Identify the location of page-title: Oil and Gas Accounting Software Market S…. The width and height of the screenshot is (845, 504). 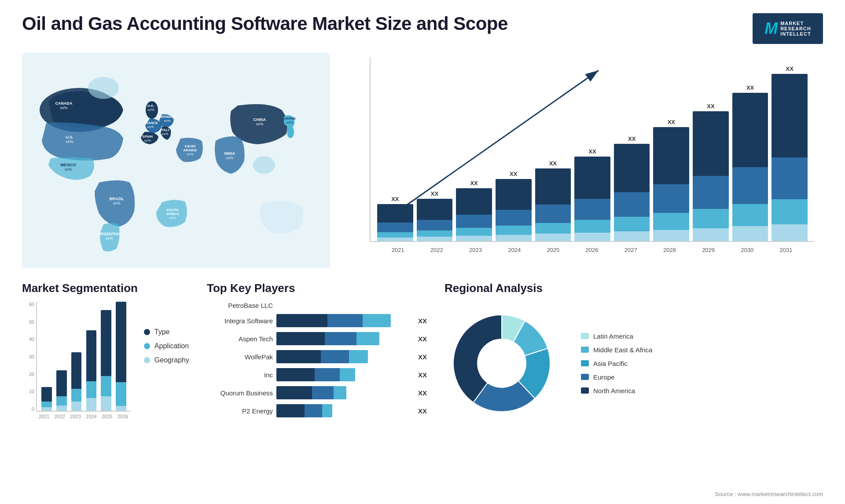
(265, 24).